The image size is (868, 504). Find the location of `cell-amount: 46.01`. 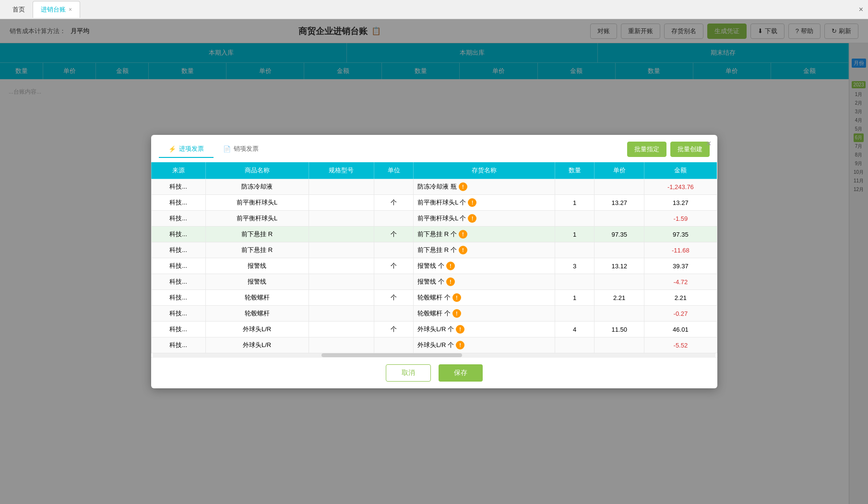

cell-amount: 46.01 is located at coordinates (680, 329).